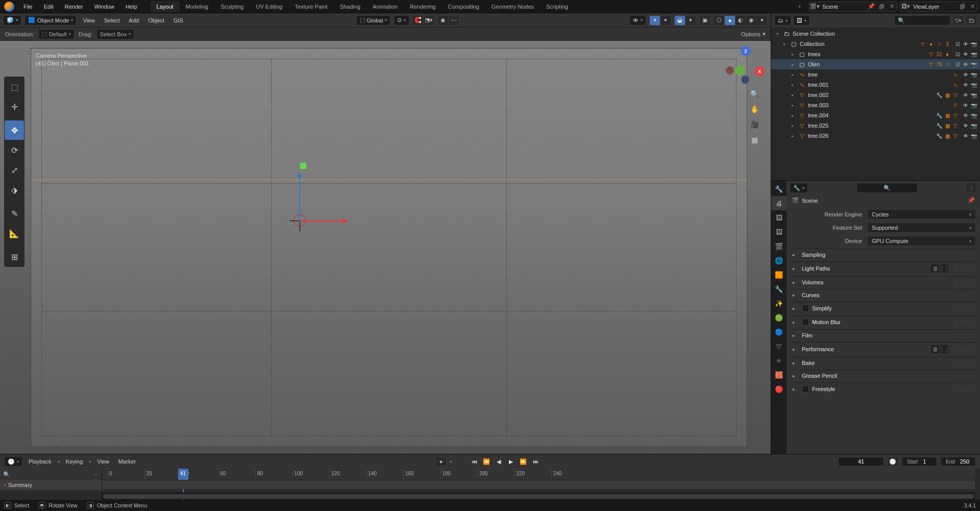  I want to click on workspace-tab-texture-paint: Texture Paint, so click(311, 7).